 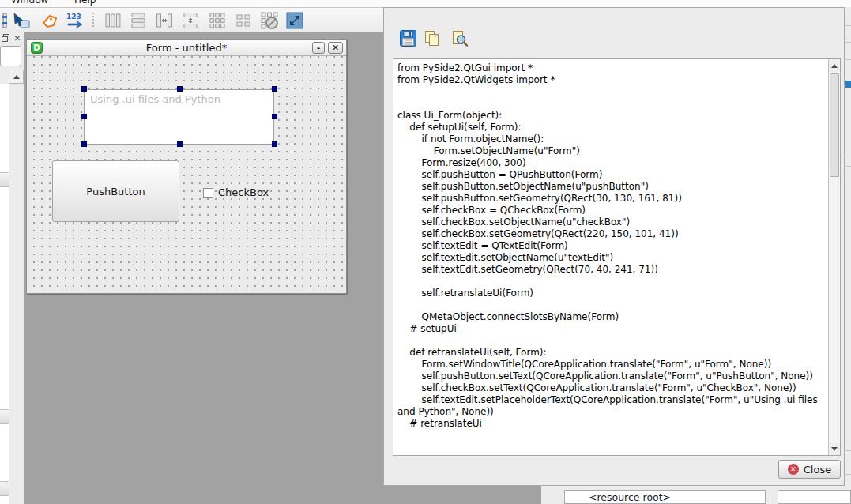 I want to click on edit-widgets-icon, so click(x=4, y=21).